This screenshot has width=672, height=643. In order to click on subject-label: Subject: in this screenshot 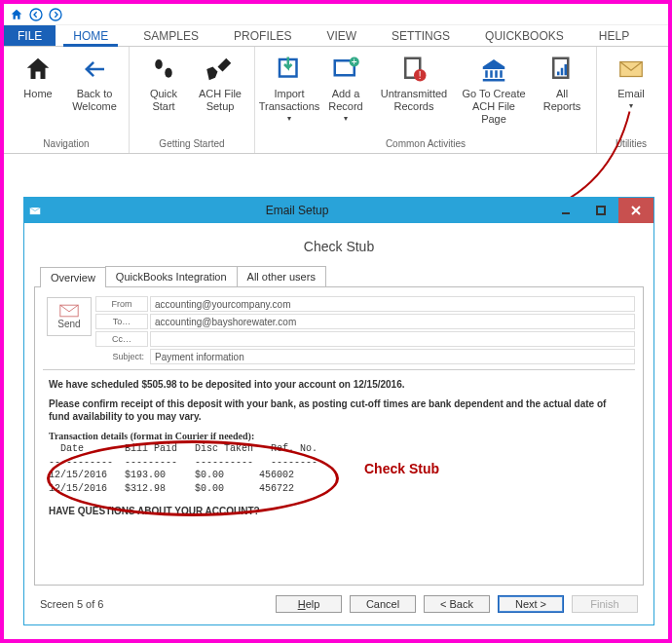, I will do `click(122, 357)`.